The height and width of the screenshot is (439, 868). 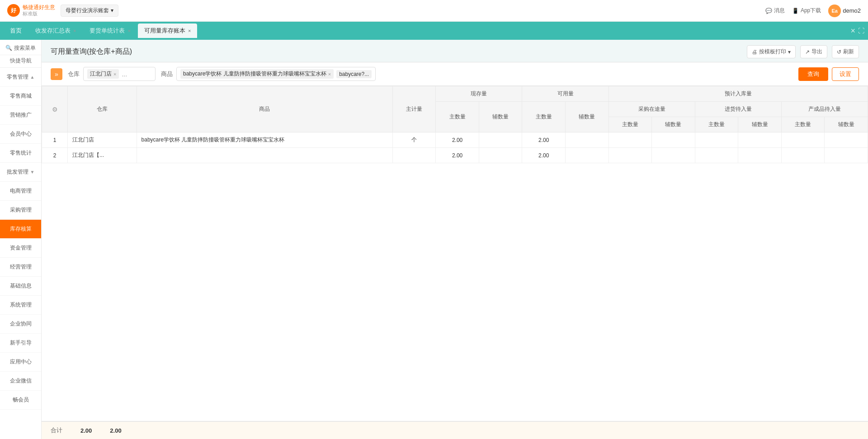 What do you see at coordinates (21, 96) in the screenshot?
I see `sidebar-item-label: 零售商城` at bounding box center [21, 96].